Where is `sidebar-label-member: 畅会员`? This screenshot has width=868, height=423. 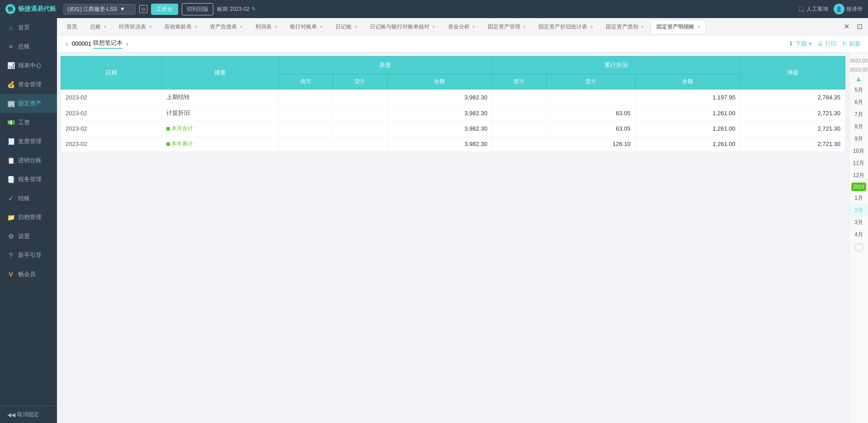 sidebar-label-member: 畅会员 is located at coordinates (27, 274).